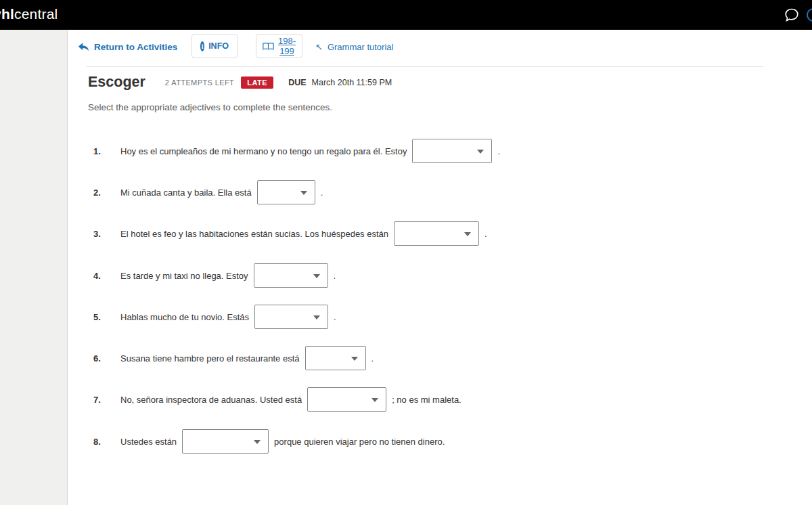 The height and width of the screenshot is (505, 812). What do you see at coordinates (233, 358) in the screenshot?
I see `question-row-6: 6. Susana tiene hambre pero el restauran…` at bounding box center [233, 358].